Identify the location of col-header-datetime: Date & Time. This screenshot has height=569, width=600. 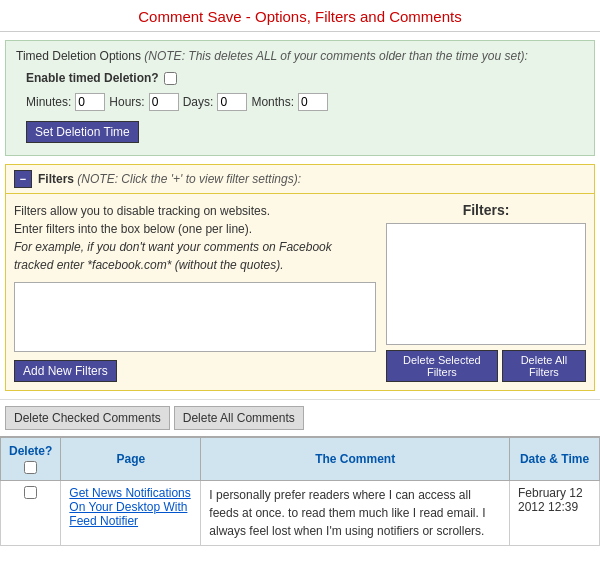
(555, 459).